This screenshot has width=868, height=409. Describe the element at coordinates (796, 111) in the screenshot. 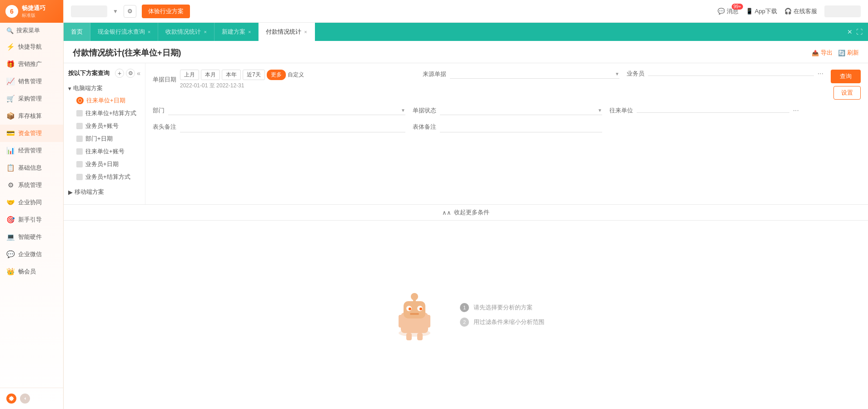

I see `unit-dots: ···` at that location.